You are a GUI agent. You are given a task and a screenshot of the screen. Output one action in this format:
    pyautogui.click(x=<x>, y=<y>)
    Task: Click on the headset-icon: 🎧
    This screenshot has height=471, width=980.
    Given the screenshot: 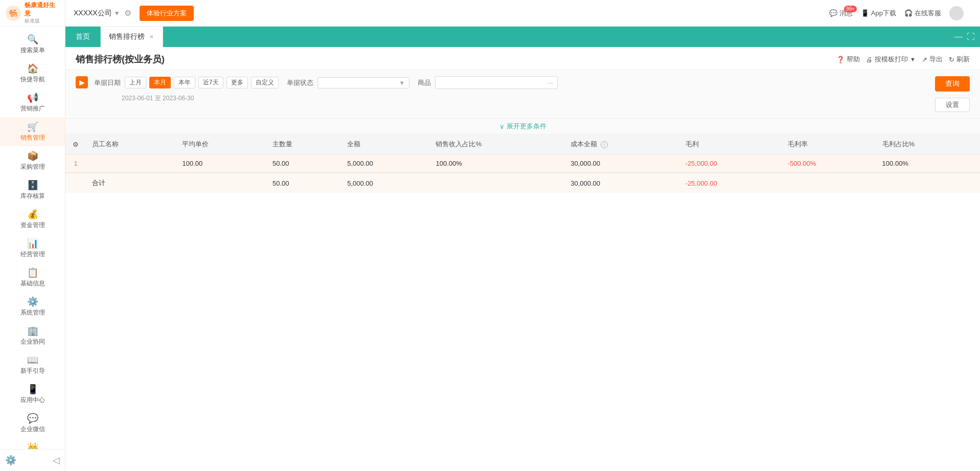 What is the action you would take?
    pyautogui.click(x=908, y=13)
    